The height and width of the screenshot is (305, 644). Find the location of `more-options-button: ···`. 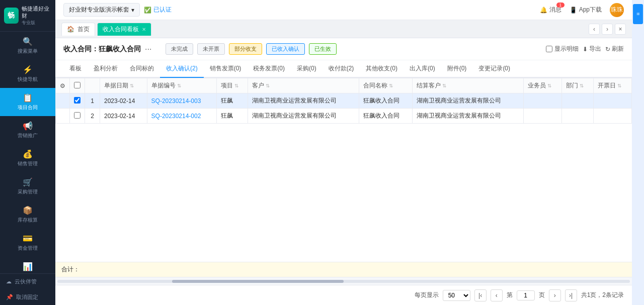

more-options-button: ··· is located at coordinates (148, 49).